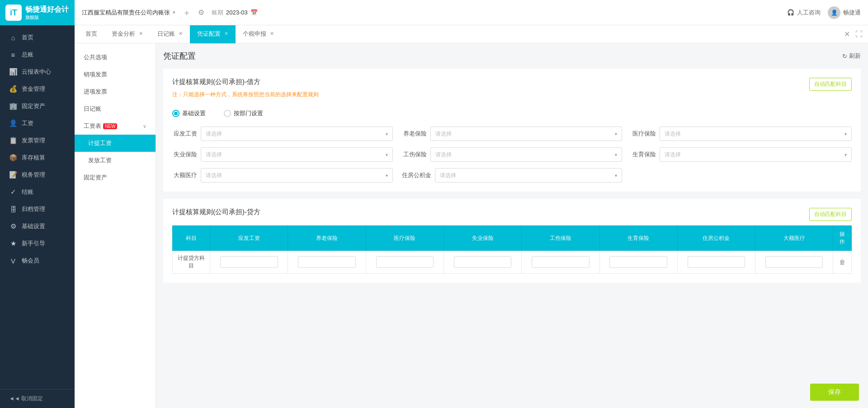 This screenshot has width=868, height=408. I want to click on nav-item-purchase: 进项发票, so click(115, 92).